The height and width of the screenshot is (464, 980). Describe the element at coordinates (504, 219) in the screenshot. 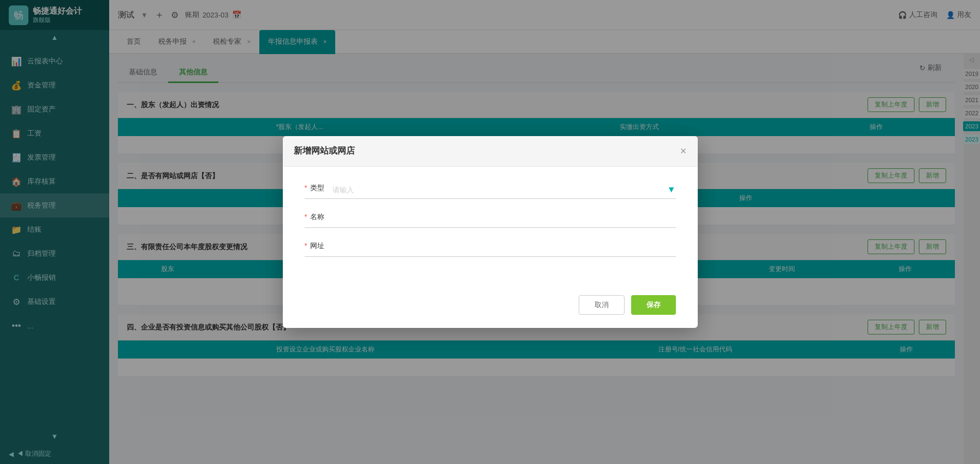

I see `name-input` at that location.